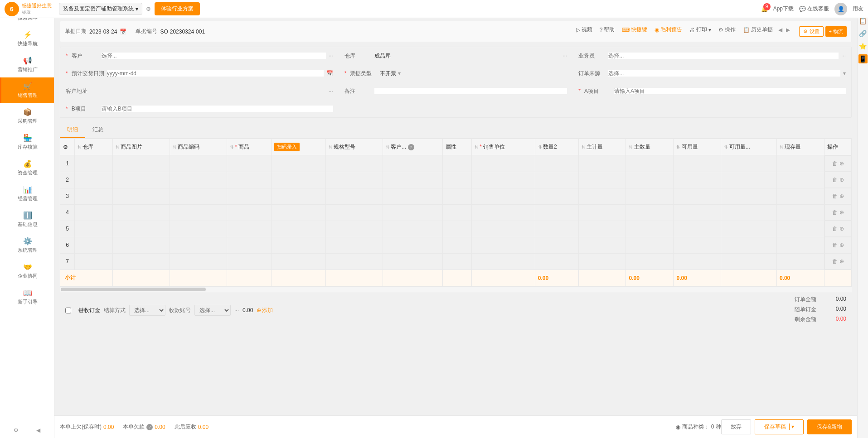 The image size is (868, 438). What do you see at coordinates (265, 311) in the screenshot?
I see `add-payment-btn: ⊕ 添加` at bounding box center [265, 311].